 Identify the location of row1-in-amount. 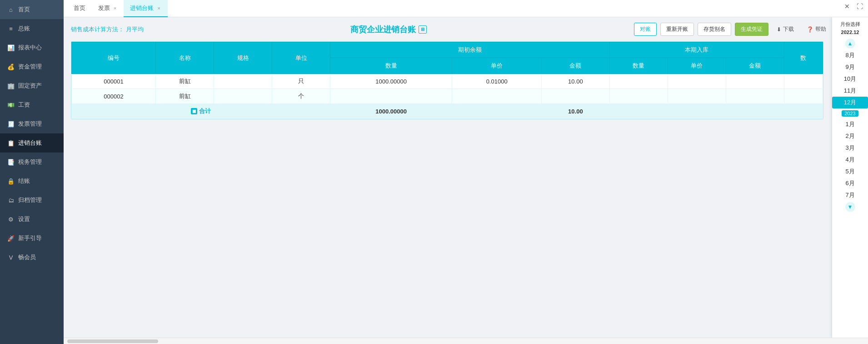
(755, 82).